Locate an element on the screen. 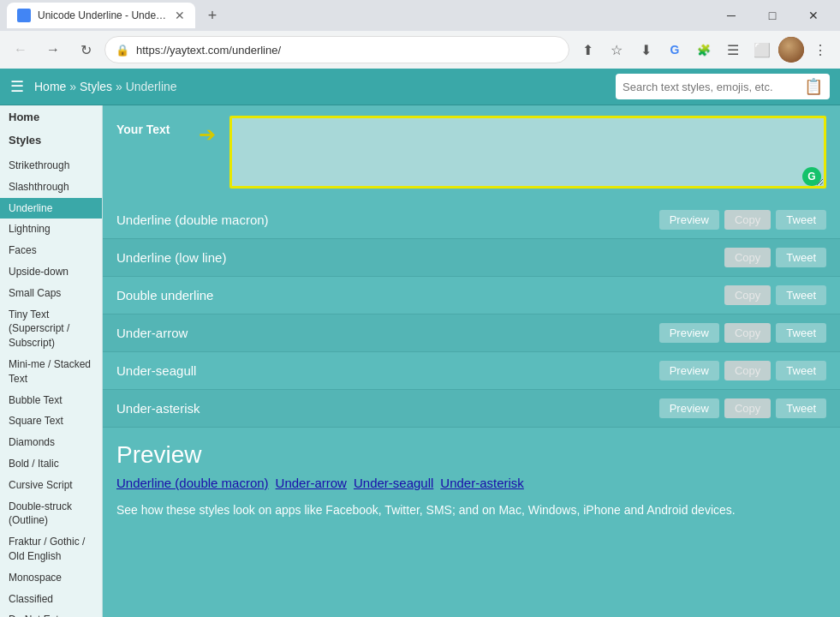 The height and width of the screenshot is (617, 840). tab-favicon is located at coordinates (24, 15).